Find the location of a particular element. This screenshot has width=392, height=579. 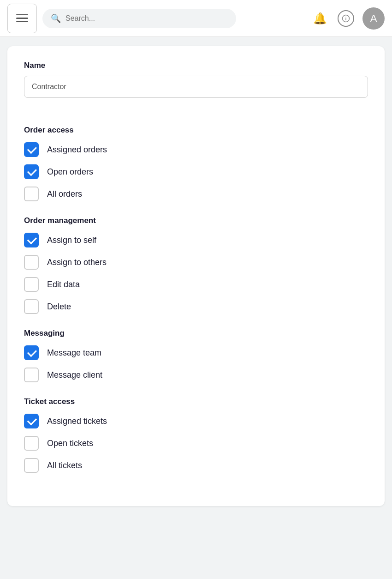

messaging-group: Message team Message client is located at coordinates (196, 364).